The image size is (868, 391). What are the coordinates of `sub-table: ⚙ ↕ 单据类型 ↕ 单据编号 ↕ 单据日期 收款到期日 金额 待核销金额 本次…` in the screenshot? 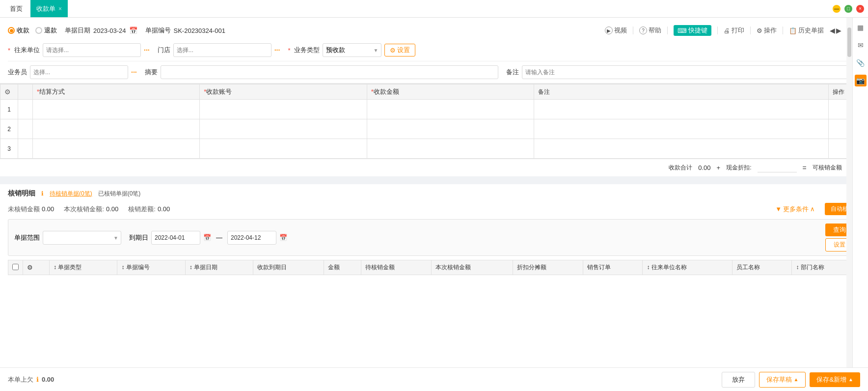 It's located at (434, 267).